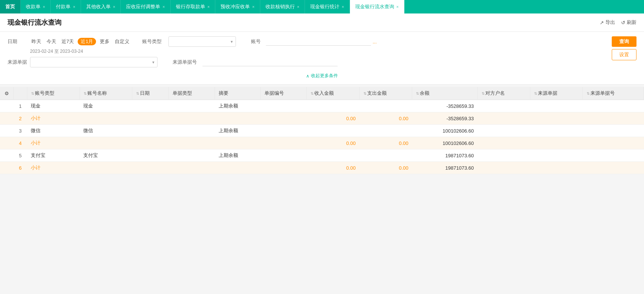 The image size is (644, 294). I want to click on nav-tab-yinhangcun: 银行存取款单 ×, so click(193, 7).